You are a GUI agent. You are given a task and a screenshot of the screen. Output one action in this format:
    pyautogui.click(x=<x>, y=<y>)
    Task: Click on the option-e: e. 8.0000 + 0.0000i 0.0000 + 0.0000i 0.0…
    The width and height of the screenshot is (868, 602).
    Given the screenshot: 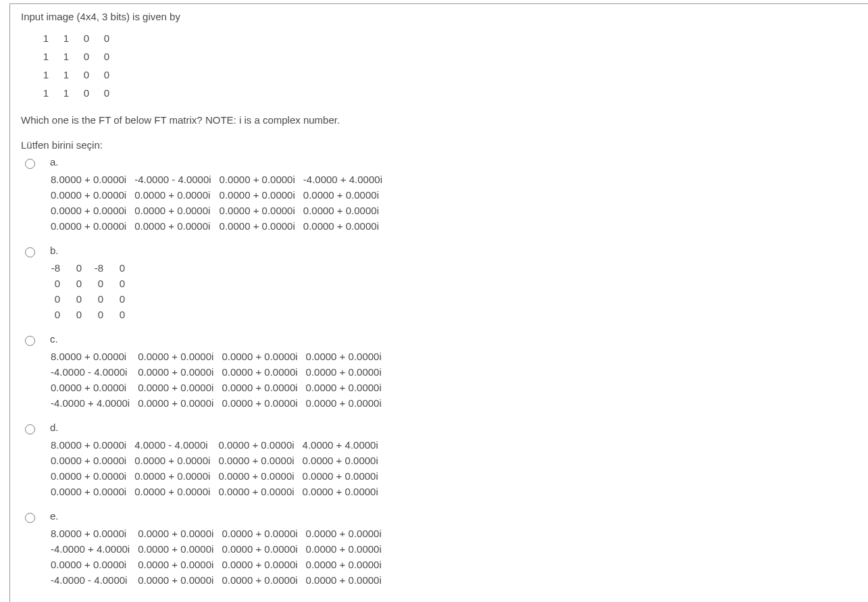 What is the action you would take?
    pyautogui.click(x=444, y=550)
    